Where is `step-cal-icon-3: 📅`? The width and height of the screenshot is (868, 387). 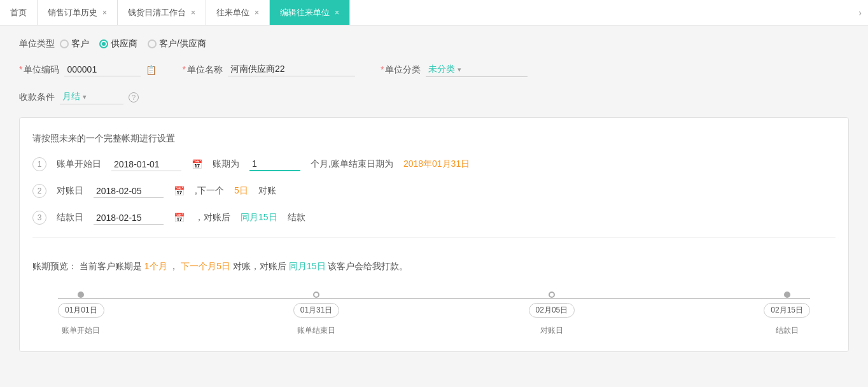
step-cal-icon-3: 📅 is located at coordinates (179, 218).